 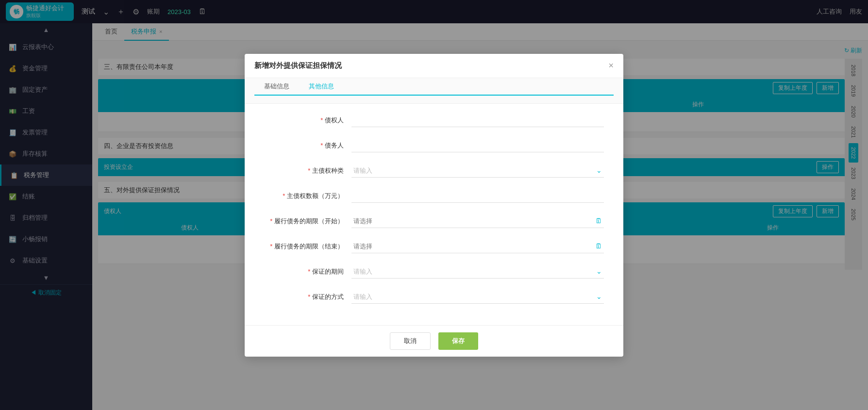 What do you see at coordinates (308, 120) in the screenshot?
I see `creditor-label: * 债权人` at bounding box center [308, 120].